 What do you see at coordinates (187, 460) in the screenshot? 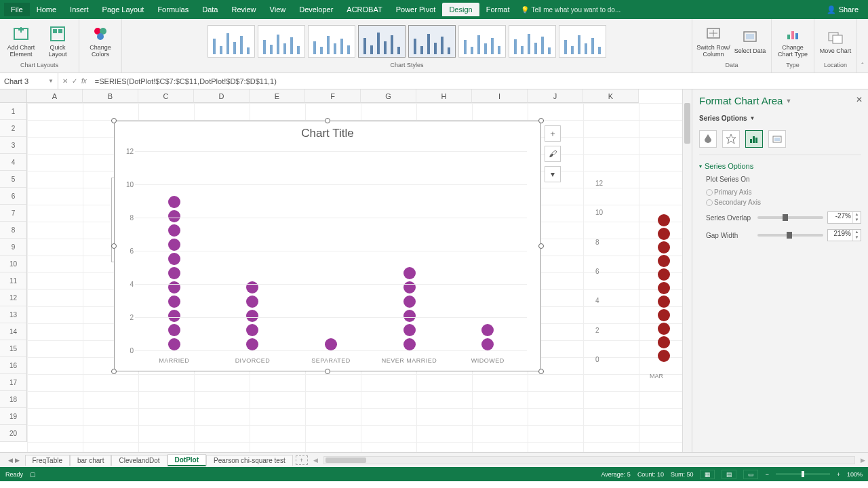
I see `sheet-tab-dotplot: DotPlot` at bounding box center [187, 460].